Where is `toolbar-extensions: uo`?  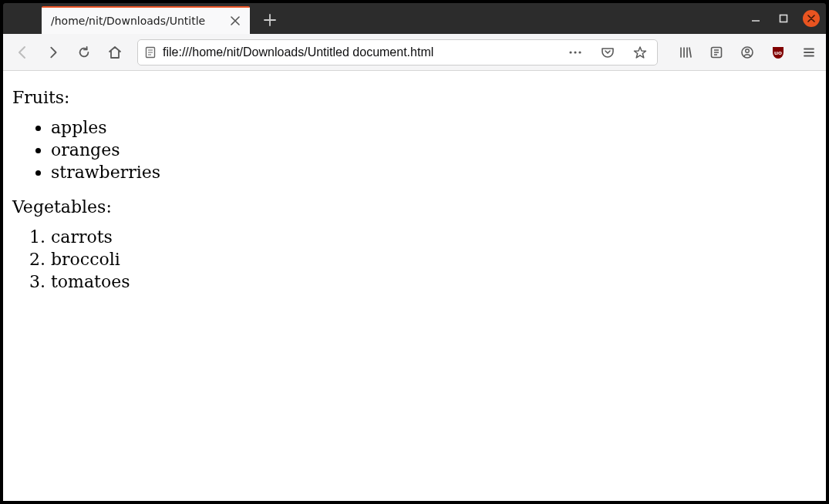 toolbar-extensions: uo is located at coordinates (743, 52).